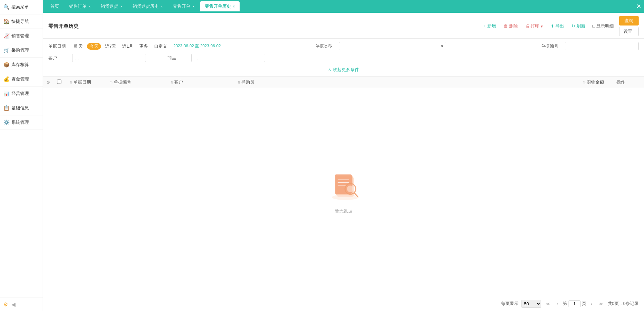 Image resolution: width=644 pixels, height=311 pixels. I want to click on home-icon: 🏠, so click(6, 21).